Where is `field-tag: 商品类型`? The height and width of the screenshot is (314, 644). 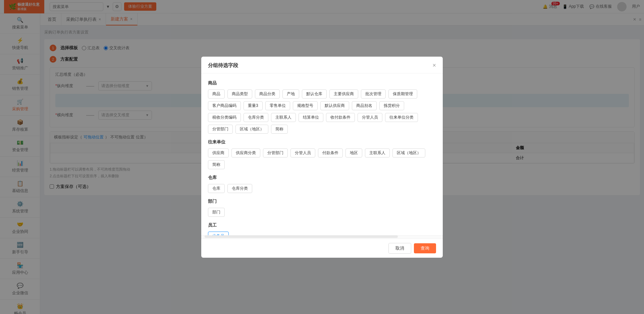 field-tag: 商品类型 is located at coordinates (240, 94).